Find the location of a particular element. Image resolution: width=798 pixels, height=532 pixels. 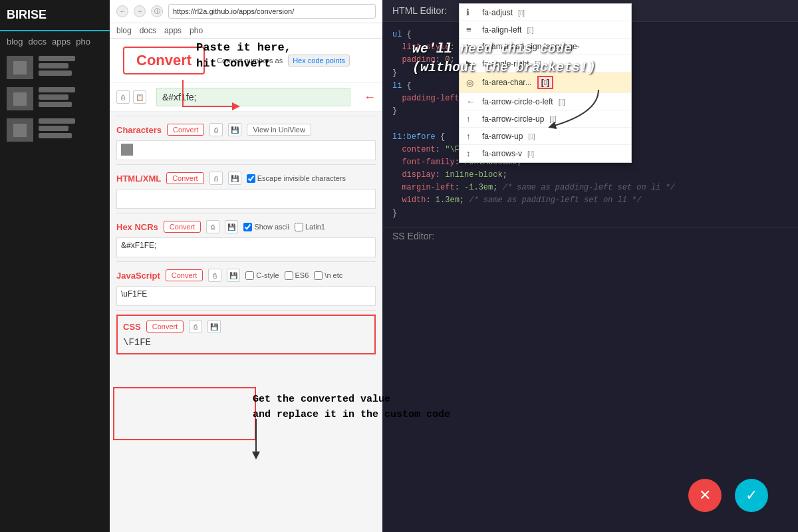

htmlxml-content is located at coordinates (246, 199).